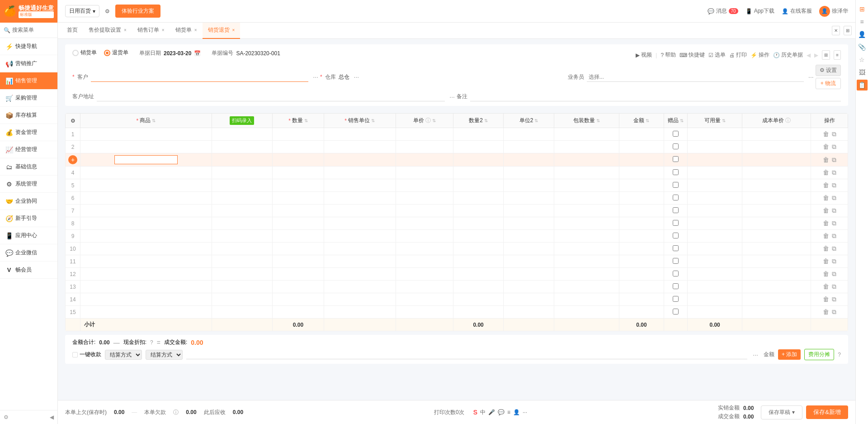 This screenshot has height=424, width=868. What do you see at coordinates (862, 60) in the screenshot?
I see `right-sidebar-star-btn: ☆` at bounding box center [862, 60].